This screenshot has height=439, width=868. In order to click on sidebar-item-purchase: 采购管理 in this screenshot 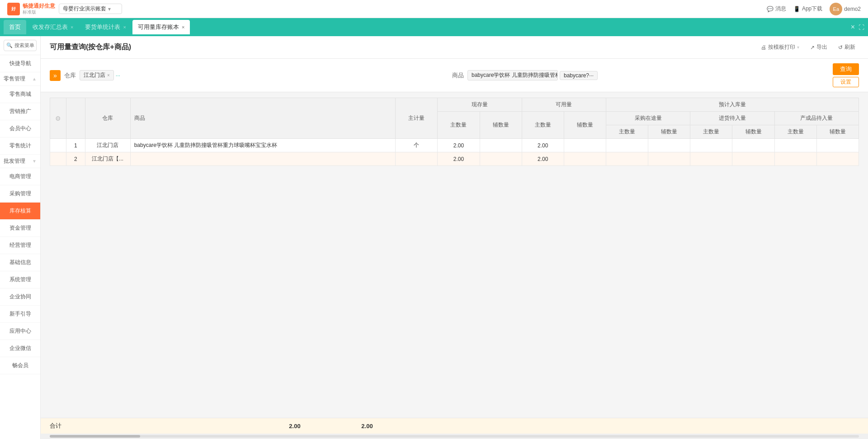, I will do `click(20, 194)`.